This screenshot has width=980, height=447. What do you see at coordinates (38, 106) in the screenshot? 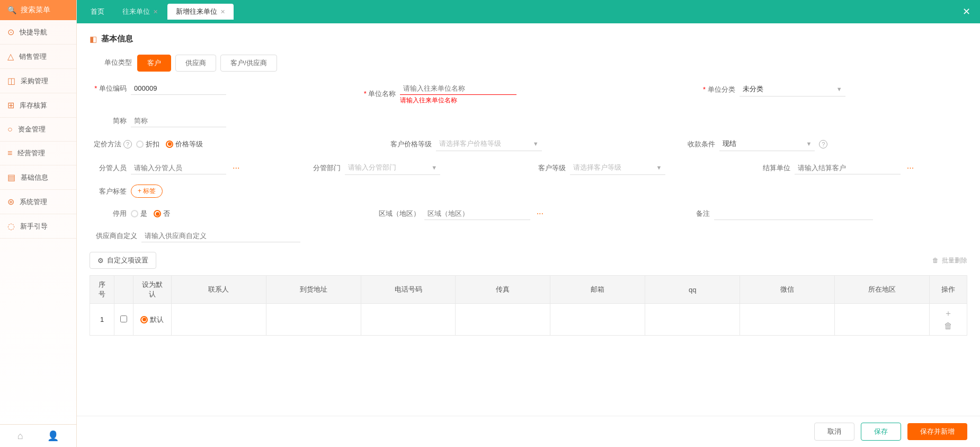
I see `sidebar-item-inventory: ⊞ 库存核算` at bounding box center [38, 106].